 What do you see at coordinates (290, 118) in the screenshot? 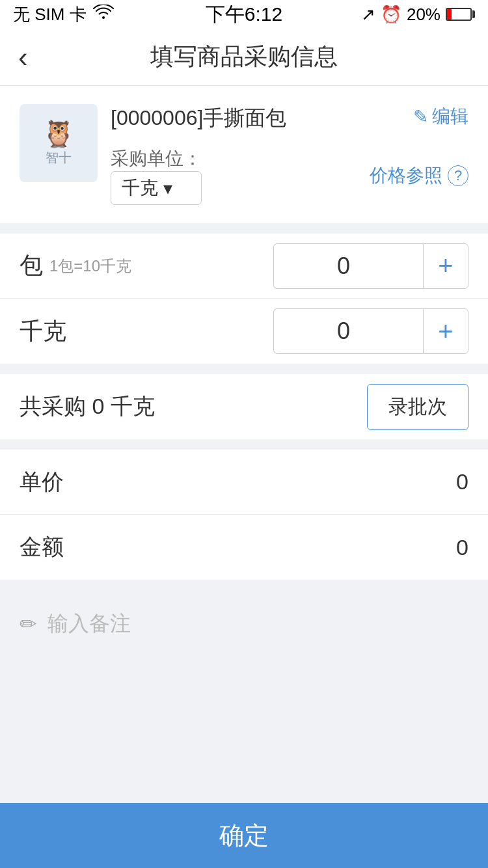
I see `product-header: [0000006]手撕面包 ✎ 编辑` at bounding box center [290, 118].